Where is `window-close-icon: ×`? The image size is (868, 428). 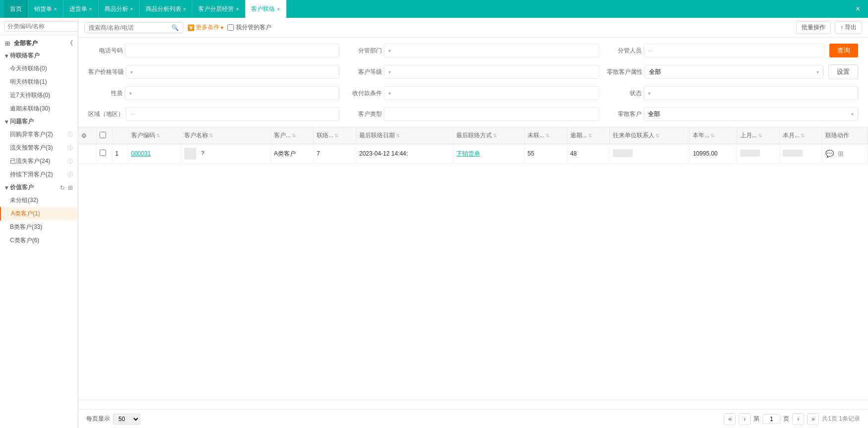
window-close-icon: × is located at coordinates (858, 9).